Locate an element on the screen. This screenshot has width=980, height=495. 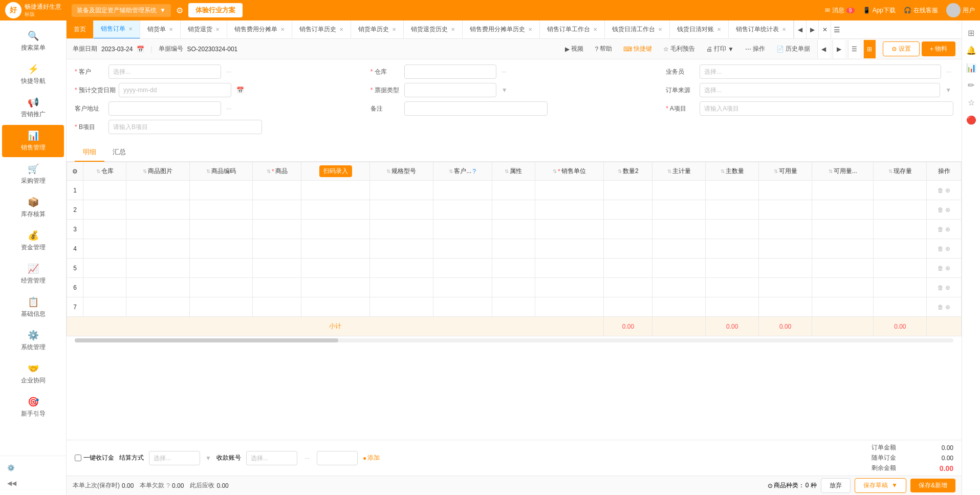
grid-view-btn: ⊞ is located at coordinates (869, 49).